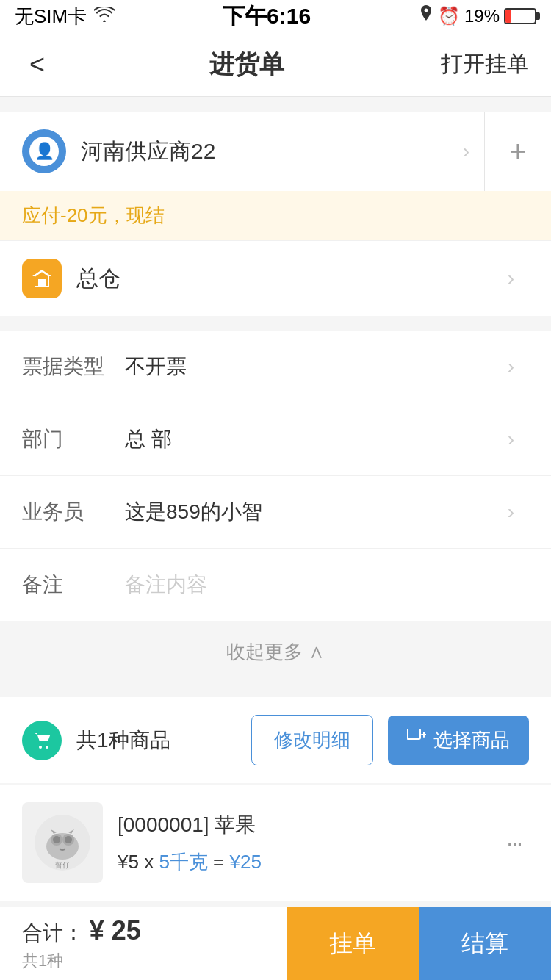 The image size is (551, 980). I want to click on product-id: [0000001], so click(163, 824).